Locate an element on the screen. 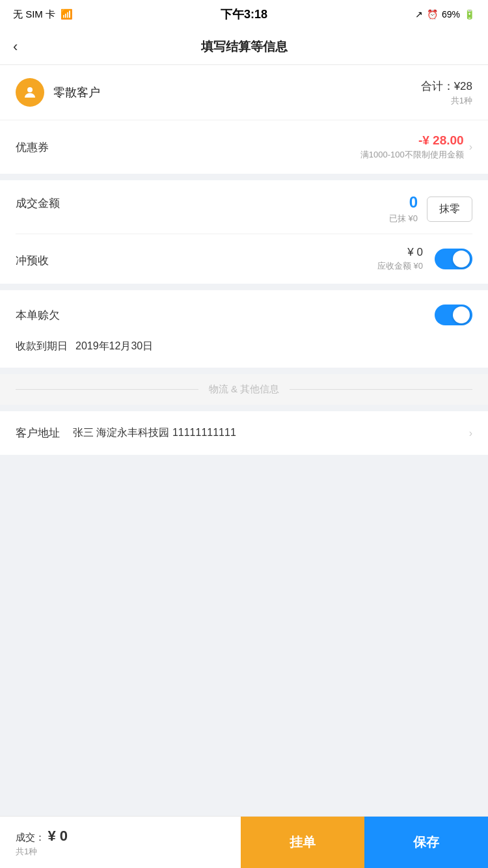 The height and width of the screenshot is (868, 488). debt-row: 本单赊欠 is located at coordinates (244, 315).